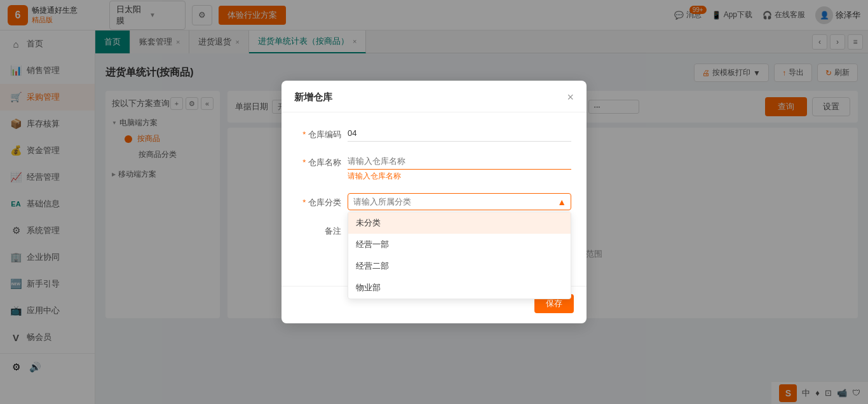 Image resolution: width=868 pixels, height=404 pixels. Describe the element at coordinates (304, 202) in the screenshot. I see `cat-required-star: *` at that location.